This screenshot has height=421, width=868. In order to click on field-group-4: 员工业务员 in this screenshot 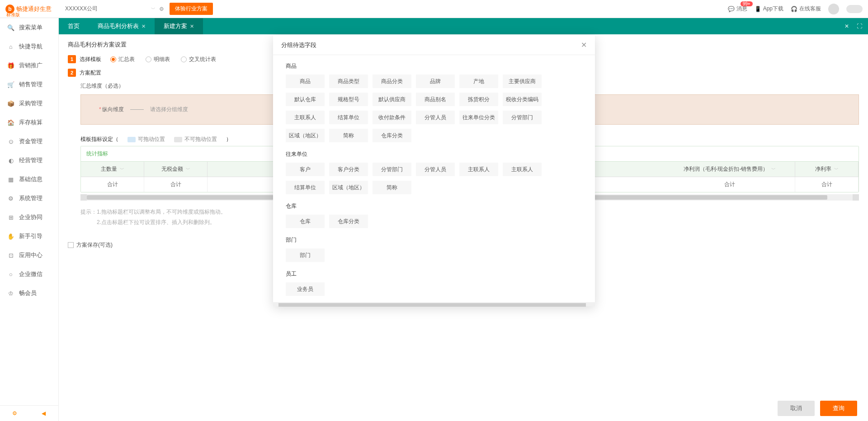, I will do `click(434, 283)`.